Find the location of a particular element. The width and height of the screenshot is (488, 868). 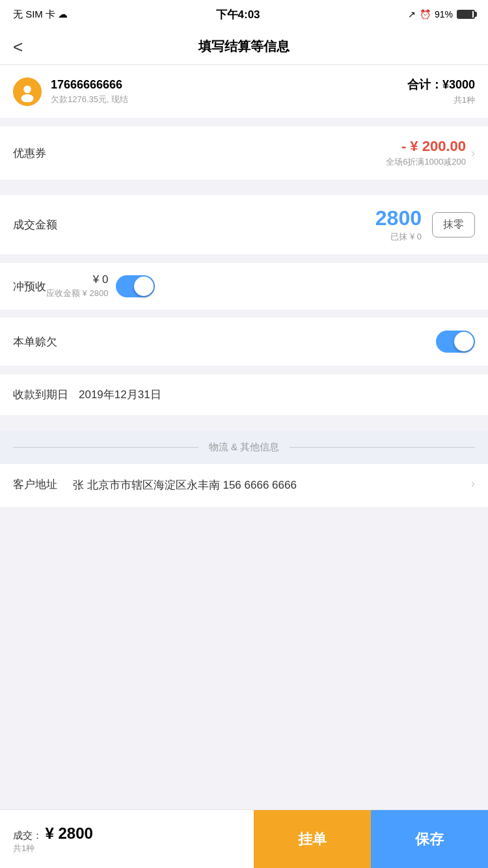

address-value: 张 北京市市辖区海淀区永丰南 156 6666 6666 is located at coordinates (185, 485).